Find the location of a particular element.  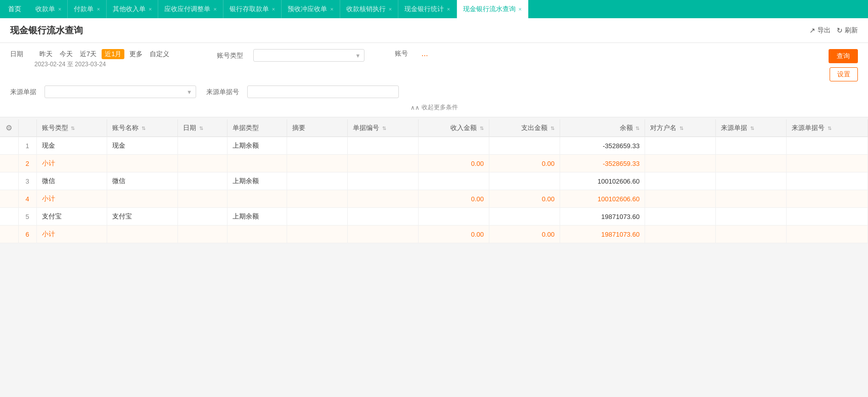

date-opt-today: 今天 is located at coordinates (66, 54).